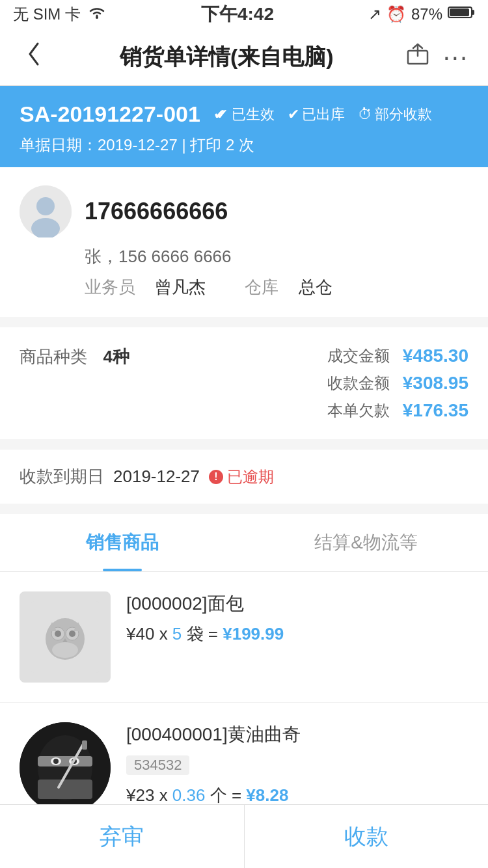  What do you see at coordinates (219, 795) in the screenshot?
I see `unit-2: 个` at bounding box center [219, 795].